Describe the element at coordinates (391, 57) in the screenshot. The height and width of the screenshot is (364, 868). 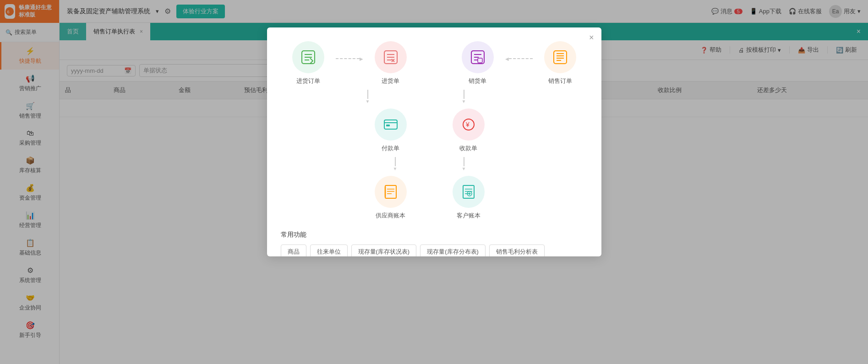
I see `purchase-form-circle` at that location.